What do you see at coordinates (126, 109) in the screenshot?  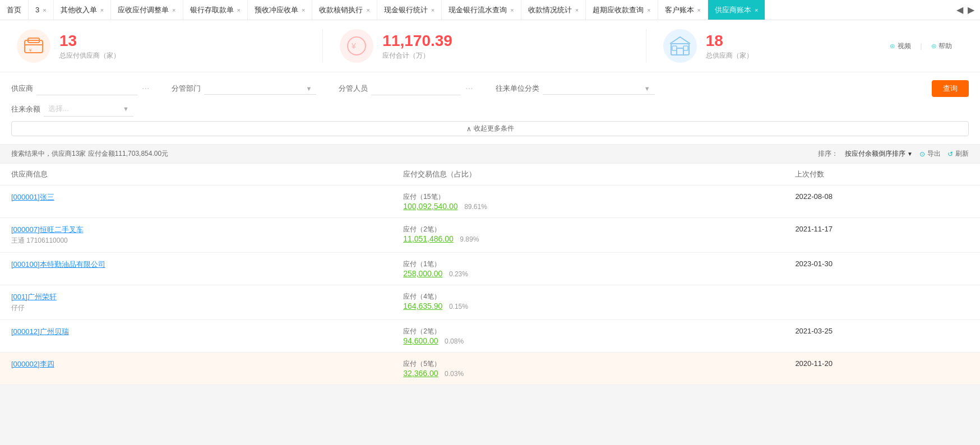 I see `chevron-down-icon: ▼` at bounding box center [126, 109].